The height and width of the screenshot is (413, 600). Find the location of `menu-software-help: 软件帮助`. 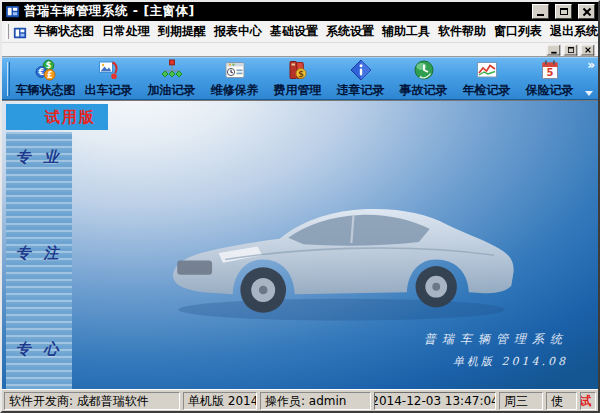

menu-software-help: 软件帮助 is located at coordinates (462, 32).